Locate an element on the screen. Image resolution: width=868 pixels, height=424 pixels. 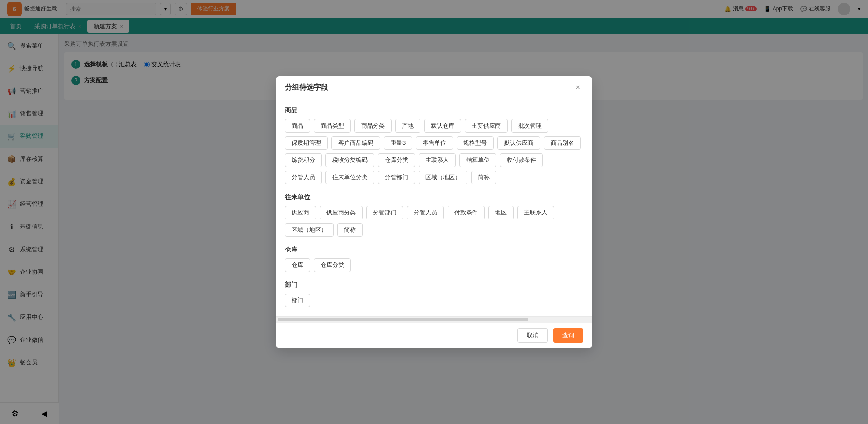
field-tag: 收付款条件 is located at coordinates (522, 160).